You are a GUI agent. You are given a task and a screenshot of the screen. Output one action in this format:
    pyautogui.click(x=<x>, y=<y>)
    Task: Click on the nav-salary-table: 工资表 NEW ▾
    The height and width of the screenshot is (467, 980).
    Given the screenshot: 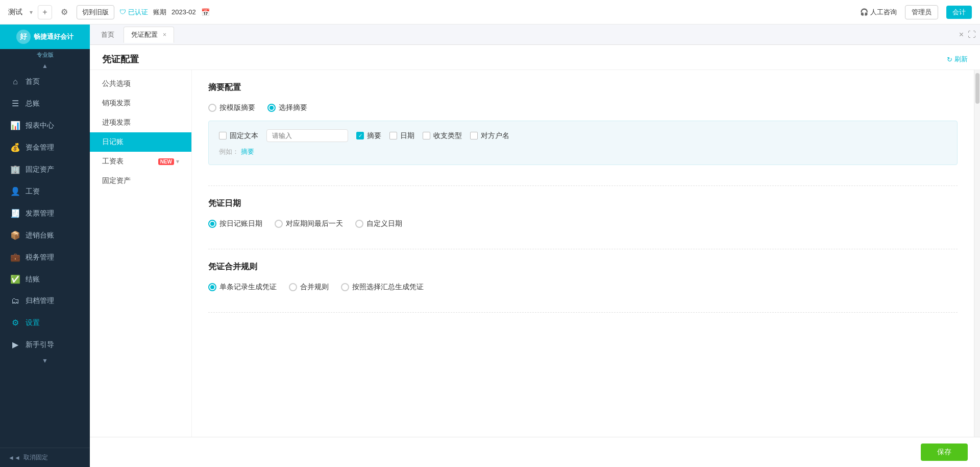 What is the action you would take?
    pyautogui.click(x=141, y=161)
    